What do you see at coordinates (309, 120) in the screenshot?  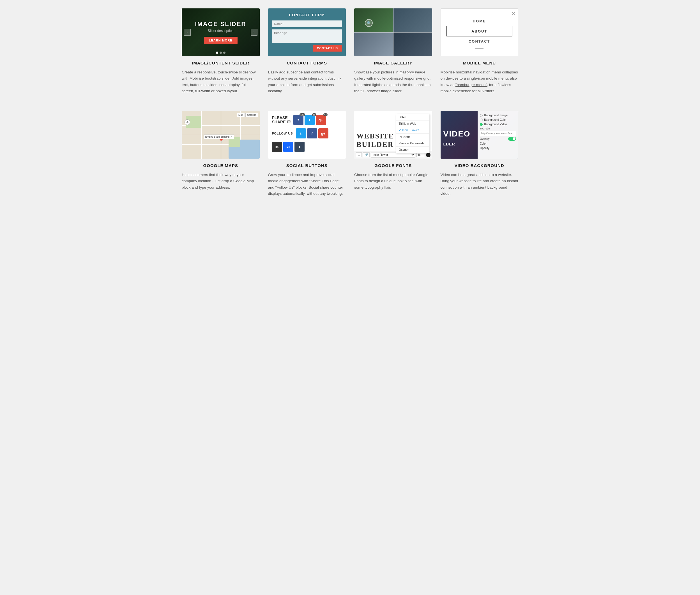 I see `social-twitter-share: t19` at bounding box center [309, 120].